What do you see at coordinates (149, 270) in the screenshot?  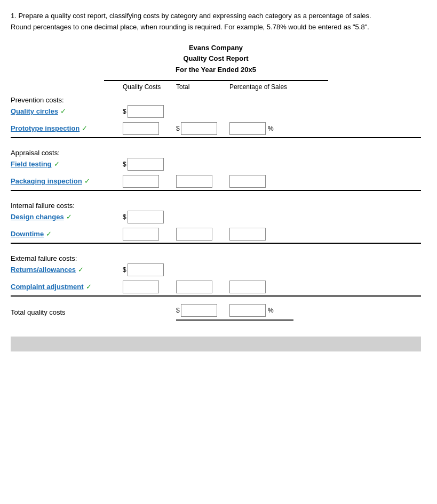 I see `returns-allowances-input-cell: $` at bounding box center [149, 270].